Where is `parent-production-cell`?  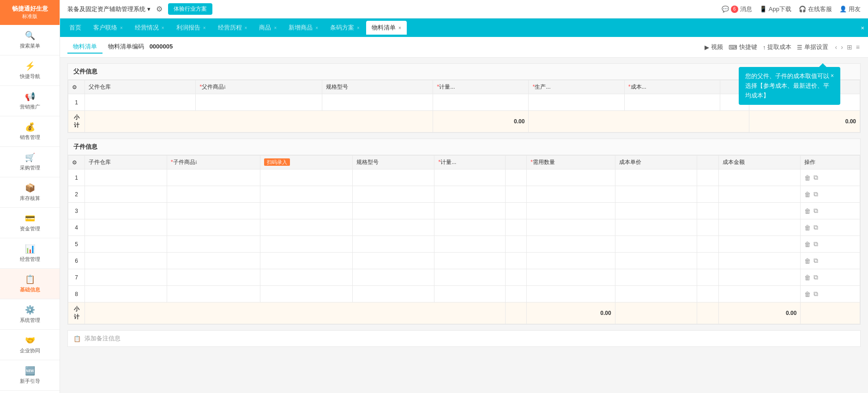 parent-production-cell is located at coordinates (576, 103).